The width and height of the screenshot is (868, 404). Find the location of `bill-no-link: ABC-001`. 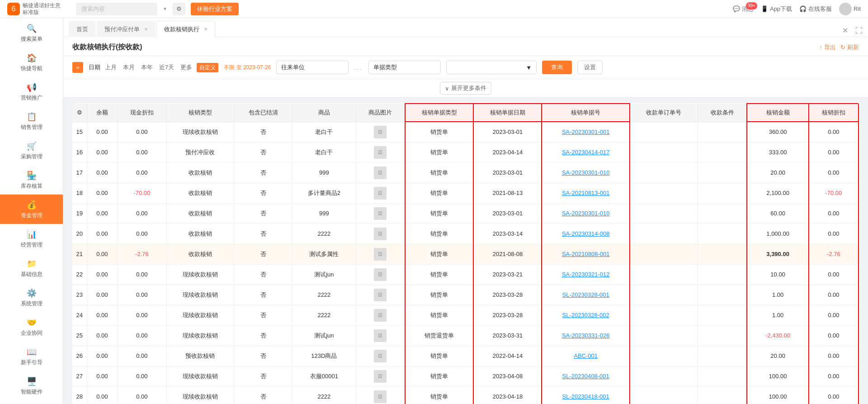

bill-no-link: ABC-001 is located at coordinates (586, 356).